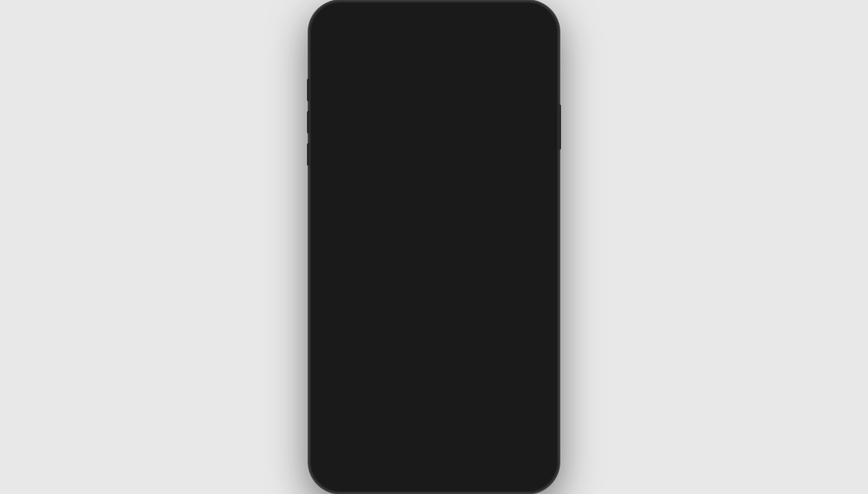 The width and height of the screenshot is (868, 494). I want to click on more-menu-item: More..., so click(453, 419).